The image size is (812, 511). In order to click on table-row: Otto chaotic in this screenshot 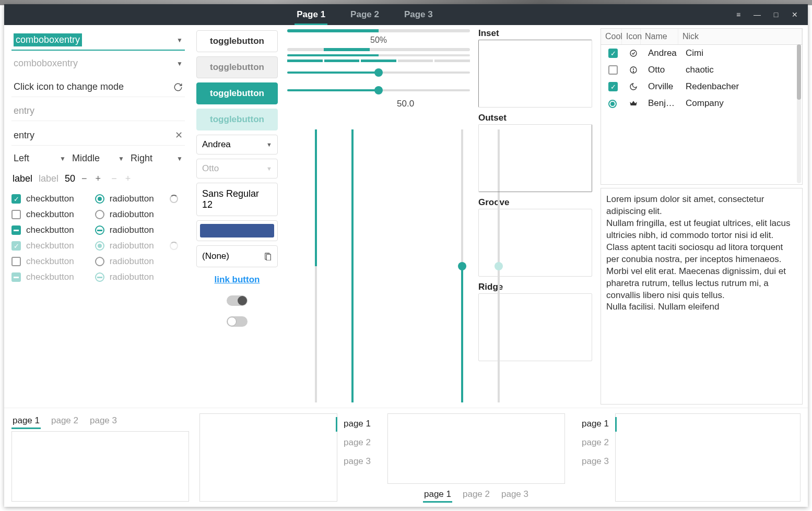, I will do `click(702, 70)`.